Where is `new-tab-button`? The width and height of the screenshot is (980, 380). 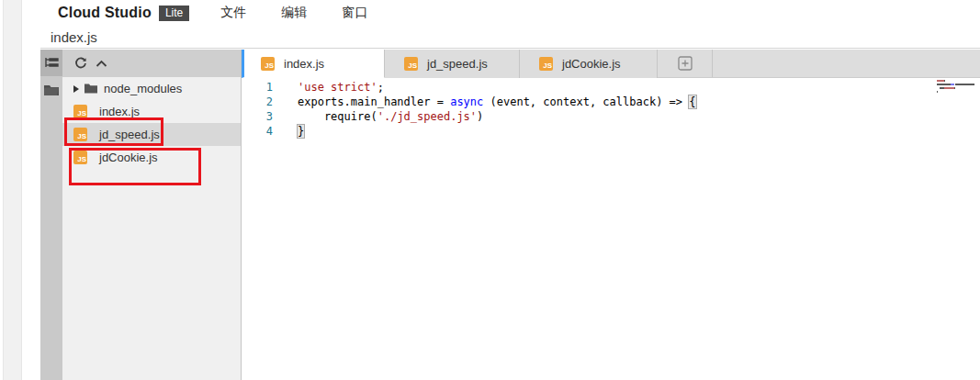
new-tab-button is located at coordinates (685, 63).